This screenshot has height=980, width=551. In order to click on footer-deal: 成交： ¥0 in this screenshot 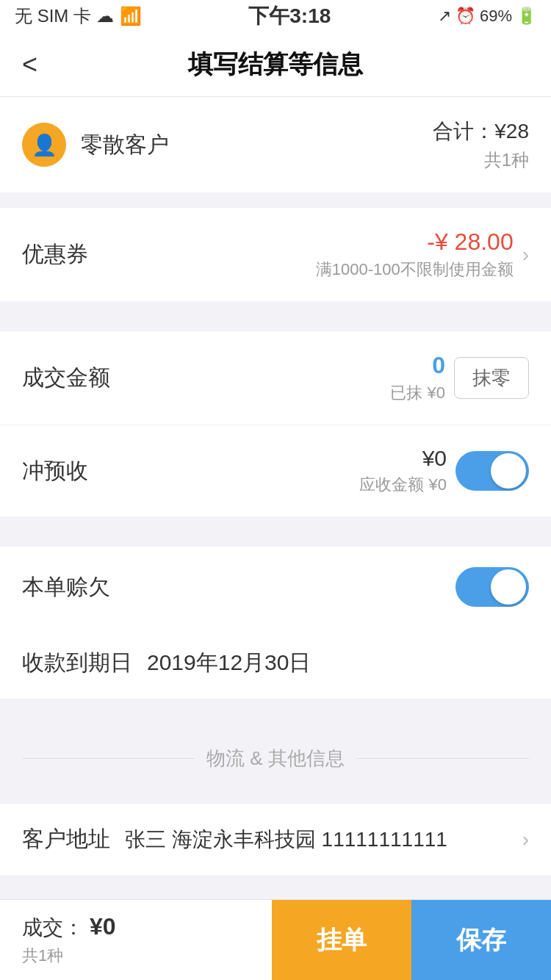, I will do `click(136, 927)`.